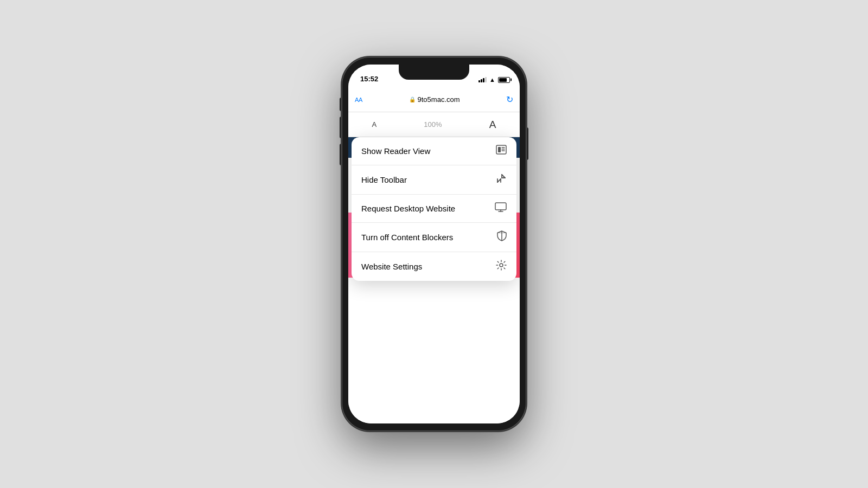 This screenshot has width=868, height=488. What do you see at coordinates (434, 100) in the screenshot?
I see `url-field: 🔒 9to5mac.com` at bounding box center [434, 100].